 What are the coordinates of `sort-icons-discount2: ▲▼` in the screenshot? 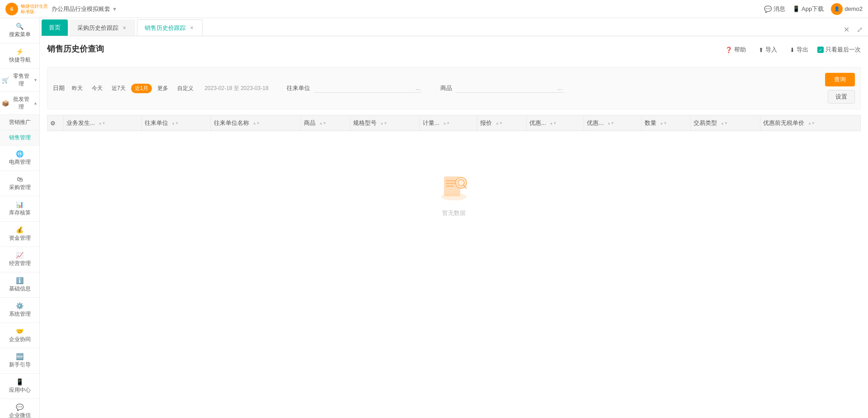 It's located at (611, 123).